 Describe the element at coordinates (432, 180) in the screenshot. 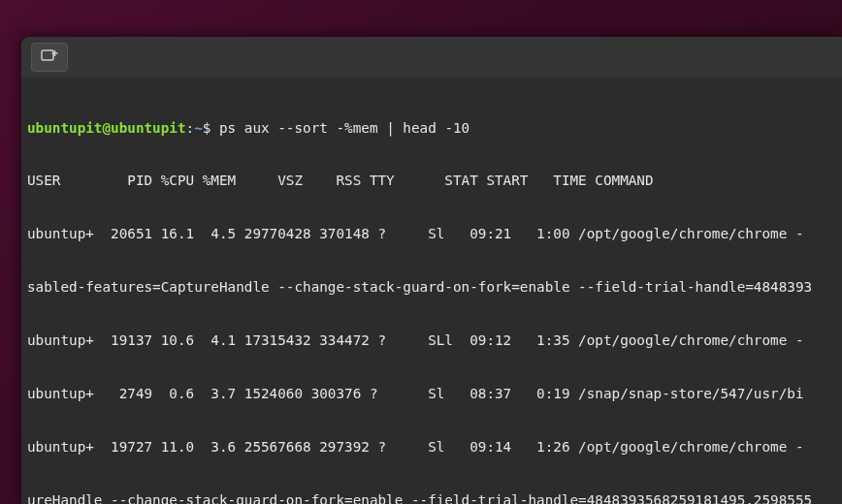

I see `ps-header: USER PID %CPU %MEM VSZ RSS TTY STAT STAR…` at that location.